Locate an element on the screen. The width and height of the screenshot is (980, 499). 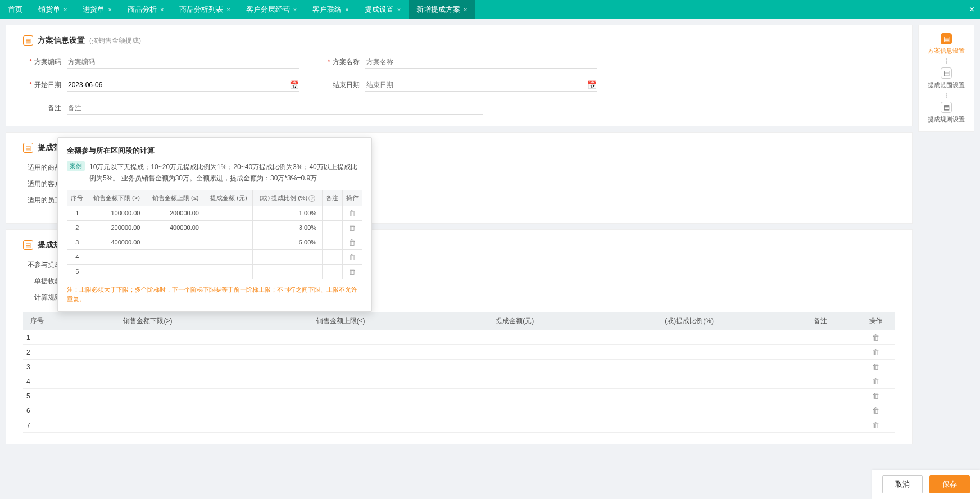
tab-commission-settings: 提成设置× is located at coordinates (383, 10).